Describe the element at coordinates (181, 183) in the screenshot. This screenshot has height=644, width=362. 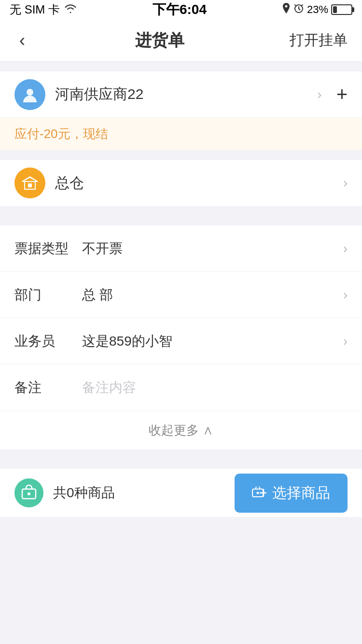
I see `warehouse-row: 总仓 ›` at that location.